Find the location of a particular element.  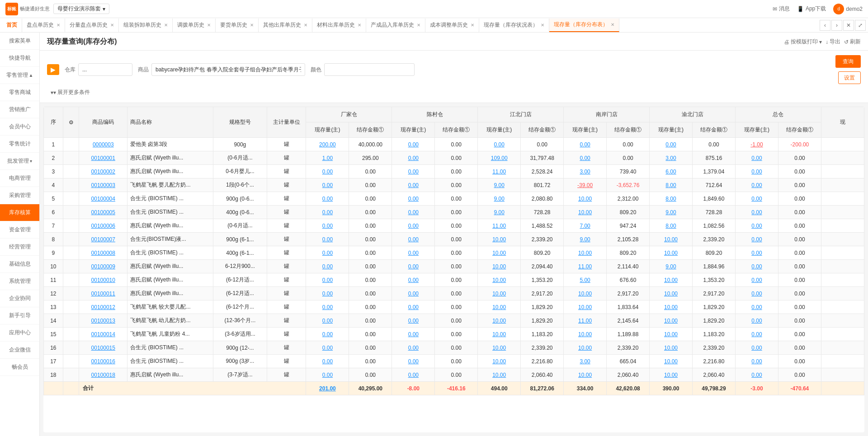

sidebar-item-finance: 资金管理 is located at coordinates (20, 230).